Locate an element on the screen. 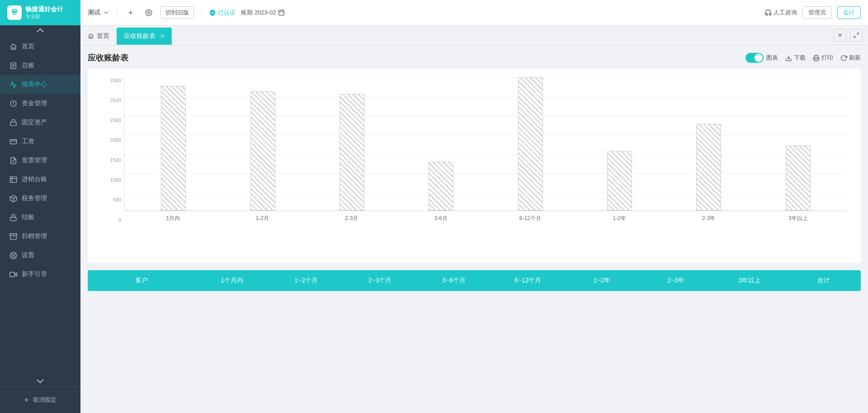 The height and width of the screenshot is (413, 868). sidebar-item-ledger: 总账 is located at coordinates (40, 66).